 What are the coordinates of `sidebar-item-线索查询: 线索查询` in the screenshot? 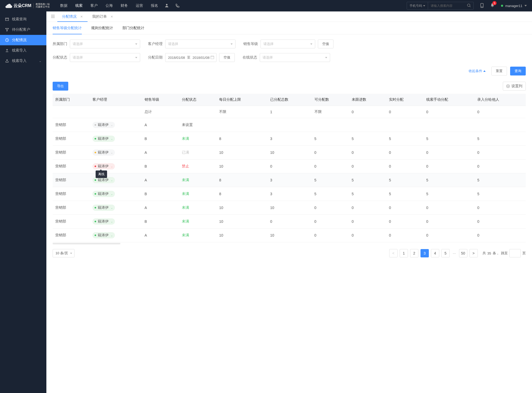 It's located at (23, 19).